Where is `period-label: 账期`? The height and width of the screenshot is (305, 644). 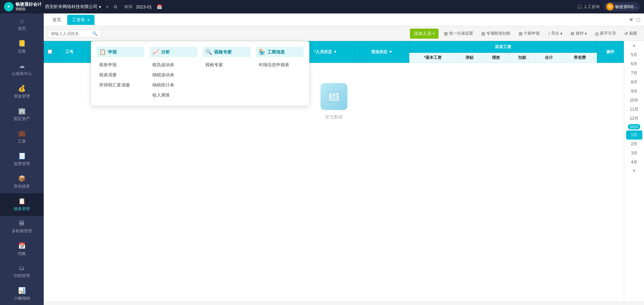
period-label: 账期 is located at coordinates (128, 7).